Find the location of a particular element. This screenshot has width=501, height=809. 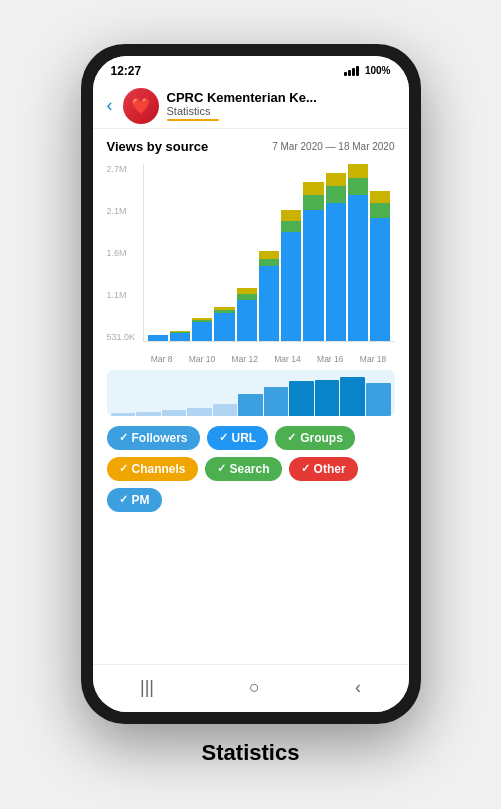

nav-home-button: ○ is located at coordinates (254, 688).